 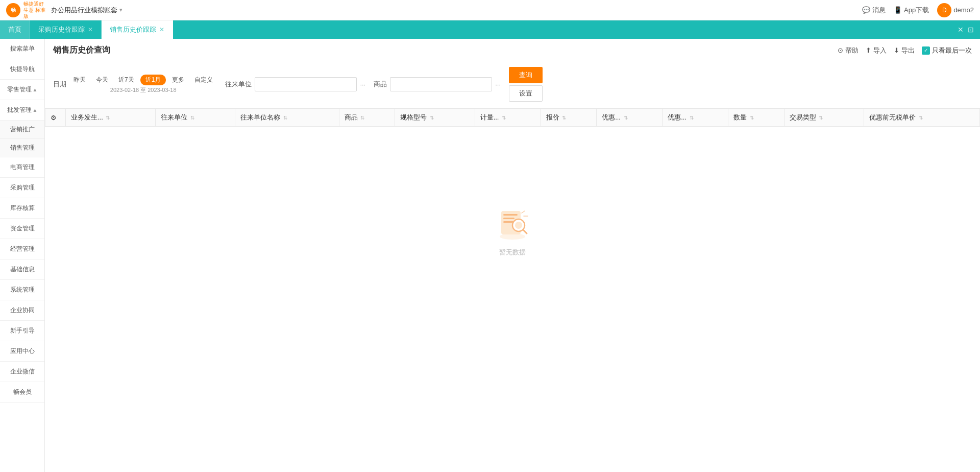 I want to click on product-input, so click(x=441, y=84).